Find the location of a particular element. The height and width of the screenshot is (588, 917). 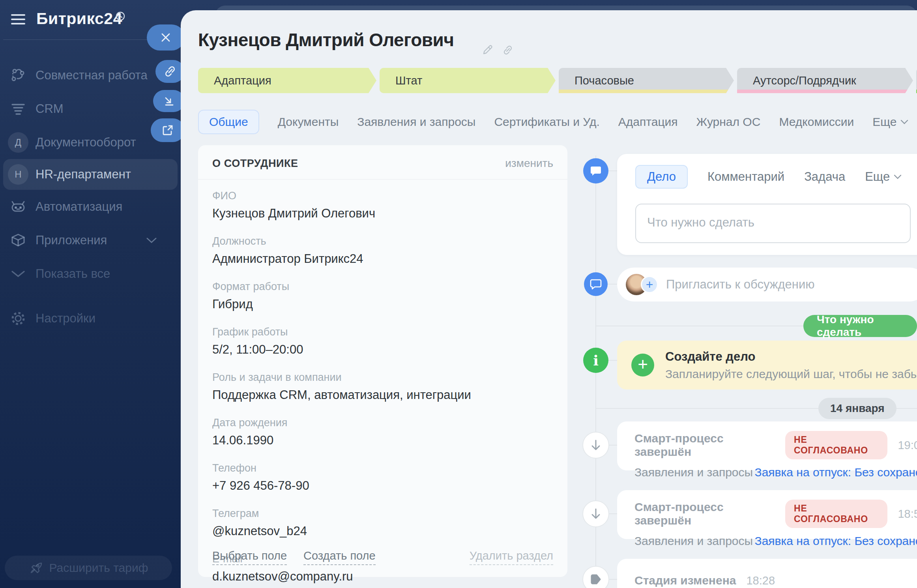

field-value-work-format: Гибрид is located at coordinates (383, 304).